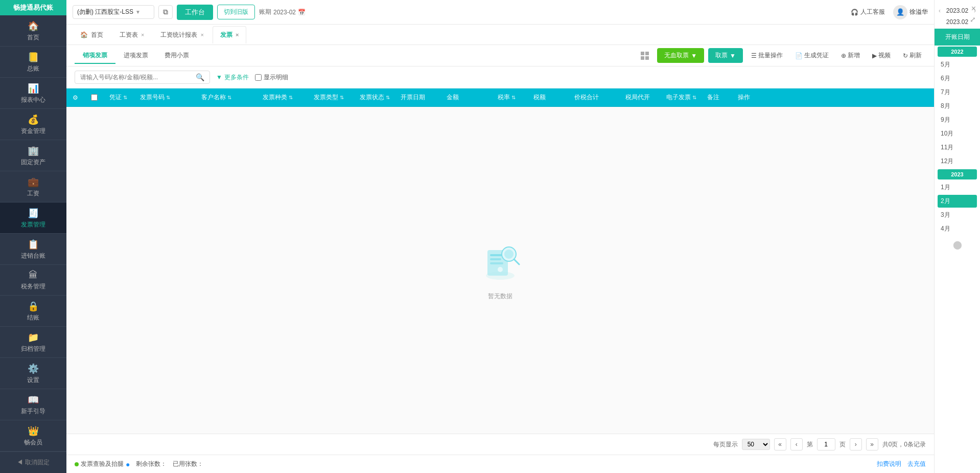 The width and height of the screenshot is (980, 473). I want to click on th-amount: 金额, so click(470, 97).